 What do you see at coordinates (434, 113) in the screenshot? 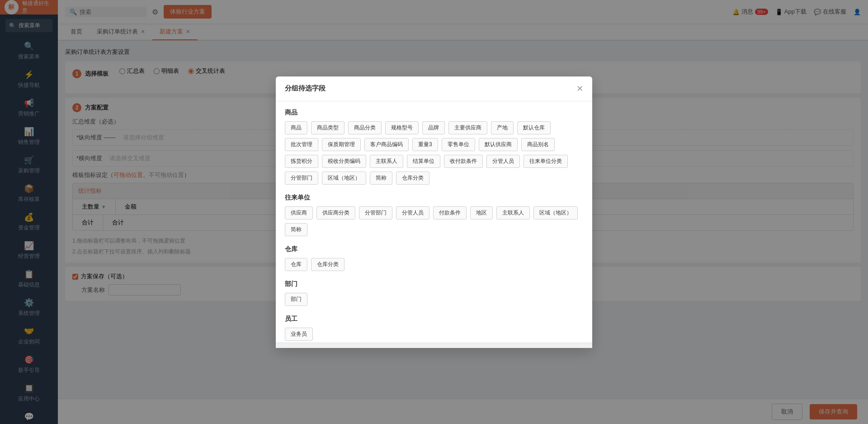
I see `field-section-title: 商品` at bounding box center [434, 113].